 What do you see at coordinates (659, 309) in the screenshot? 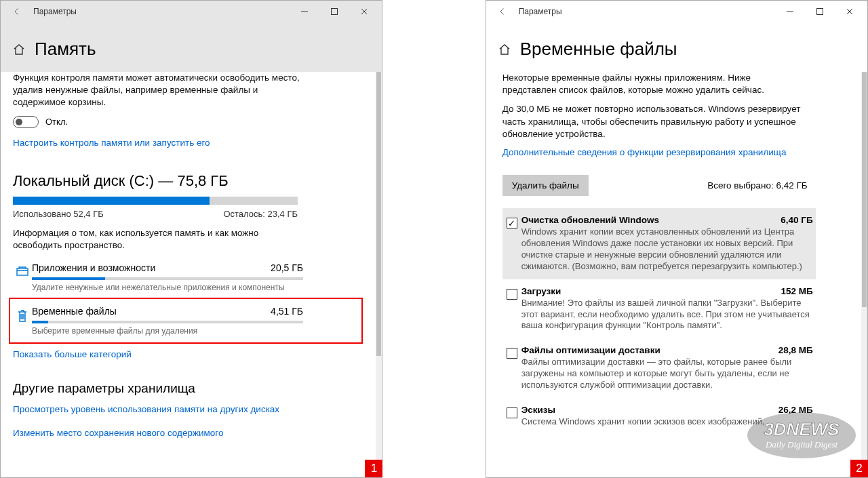
I see `temp-item-downloads: Загрузки 152 МБ Внимание! Это файлы из в…` at bounding box center [659, 309].